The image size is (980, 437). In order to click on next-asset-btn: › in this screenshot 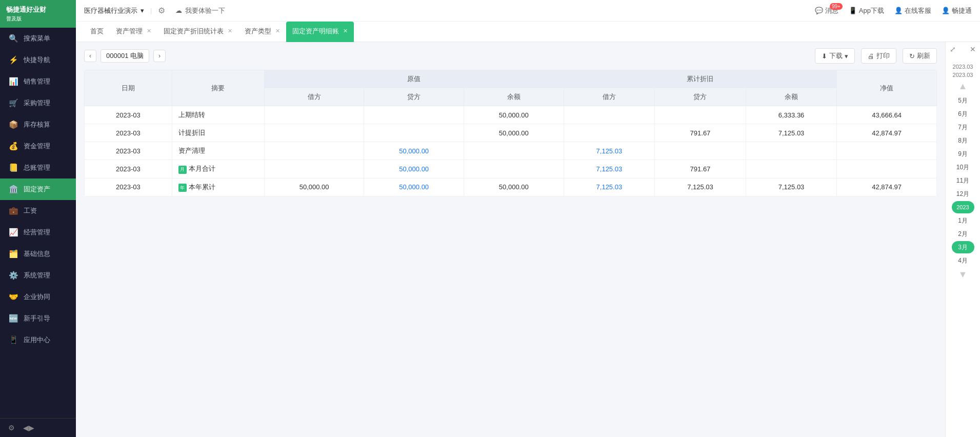, I will do `click(159, 56)`.